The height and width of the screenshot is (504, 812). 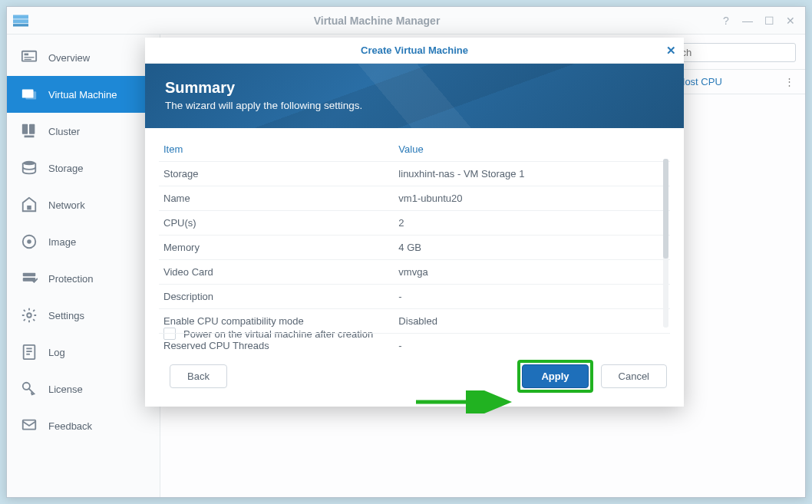 I want to click on window-controls: ? — ☐ ✕, so click(x=758, y=21).